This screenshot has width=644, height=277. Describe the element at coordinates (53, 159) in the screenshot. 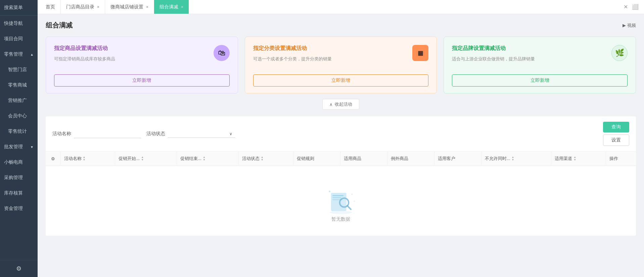

I see `th-settings: ⚙` at that location.